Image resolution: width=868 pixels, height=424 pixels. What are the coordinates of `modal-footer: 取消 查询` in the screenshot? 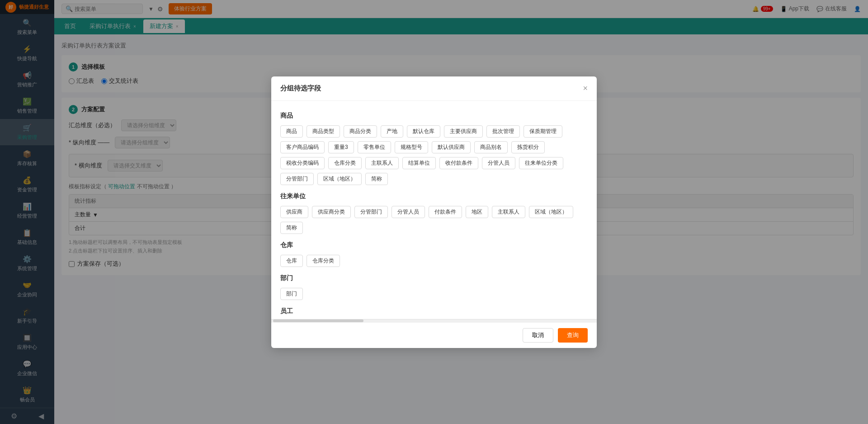 It's located at (434, 335).